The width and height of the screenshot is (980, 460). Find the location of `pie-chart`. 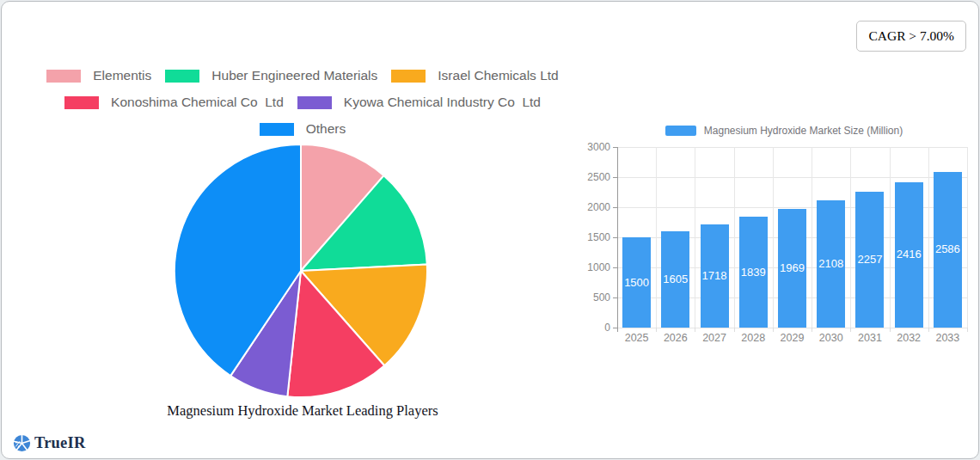

pie-chart is located at coordinates (301, 271).